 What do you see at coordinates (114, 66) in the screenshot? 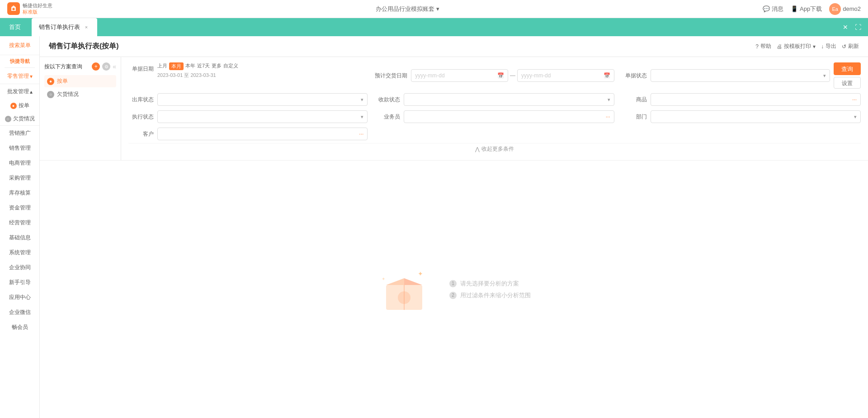
I see `collapse-left-btn: «` at bounding box center [114, 66].